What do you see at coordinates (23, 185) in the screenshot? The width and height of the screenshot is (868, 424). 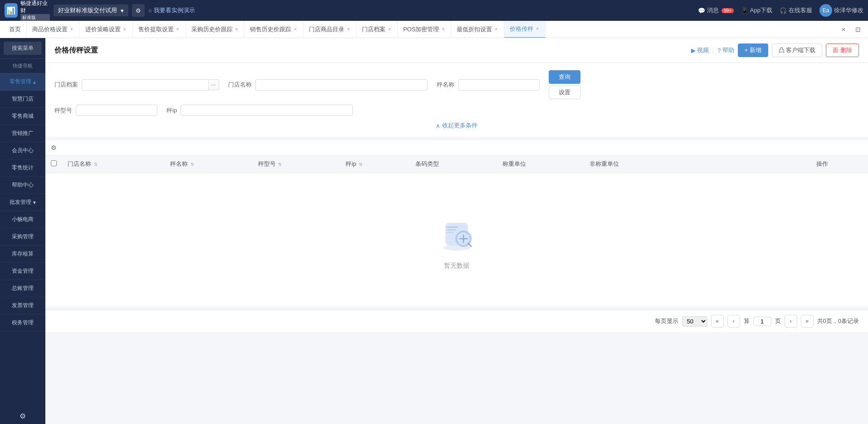 I see `sidebar-item-help-center: 帮助中心` at bounding box center [23, 185].